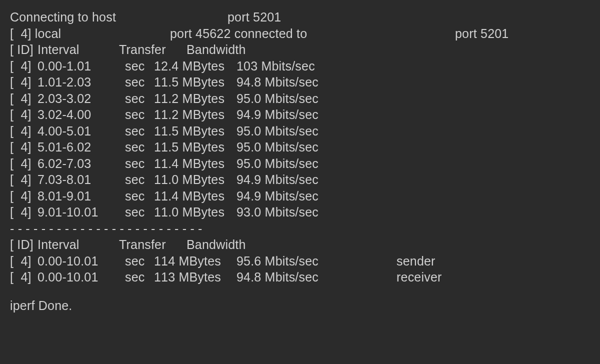 This screenshot has height=364, width=600. I want to click on table-row: [ 4]0.00-10.01sec113 MBytes94.8 Mbits/se…, so click(300, 277).